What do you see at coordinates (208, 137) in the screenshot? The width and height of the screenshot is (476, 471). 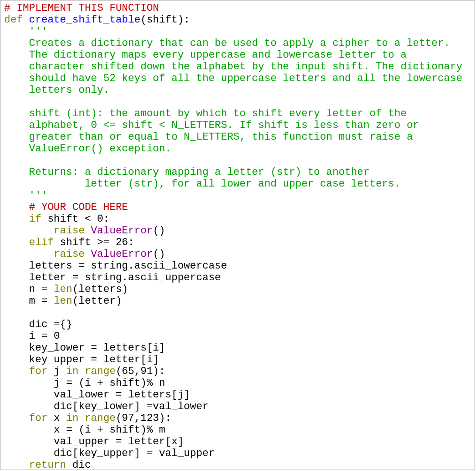 I see `docstring-line: greater than or equal to N_LETTERS, this…` at bounding box center [208, 137].